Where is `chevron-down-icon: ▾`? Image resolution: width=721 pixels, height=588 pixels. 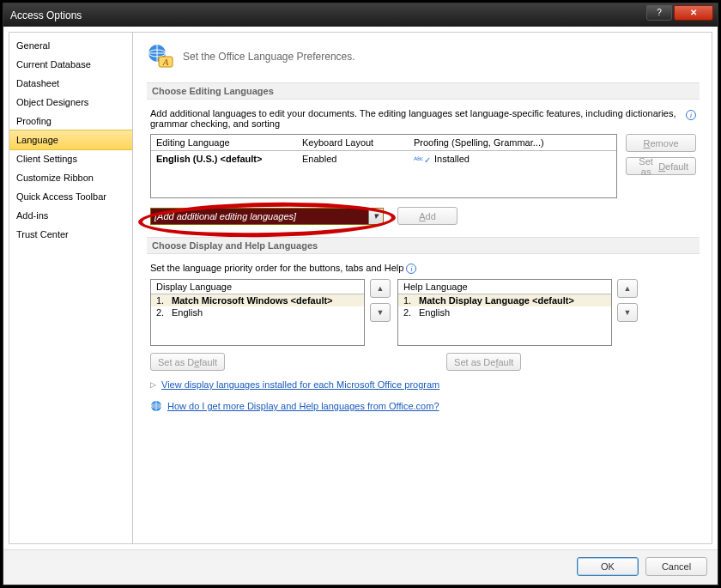 chevron-down-icon: ▾ is located at coordinates (376, 216).